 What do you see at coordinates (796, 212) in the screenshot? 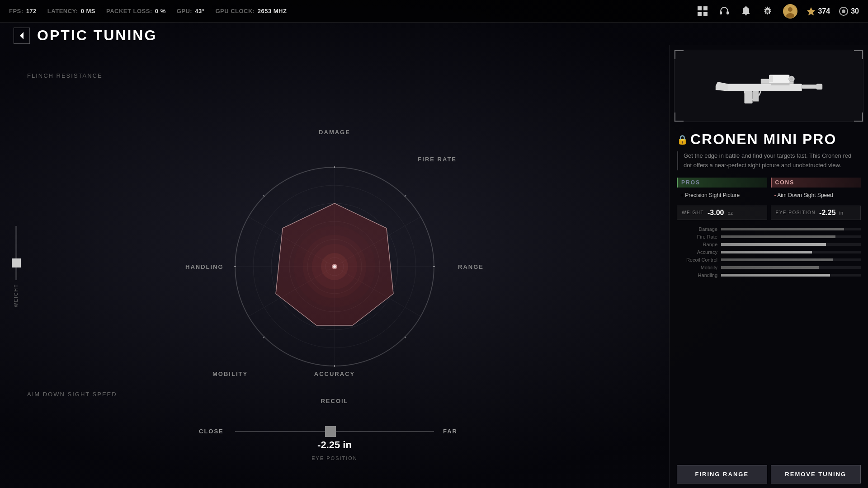
I see `eye-pos-label: EYE POSITION` at bounding box center [796, 212].